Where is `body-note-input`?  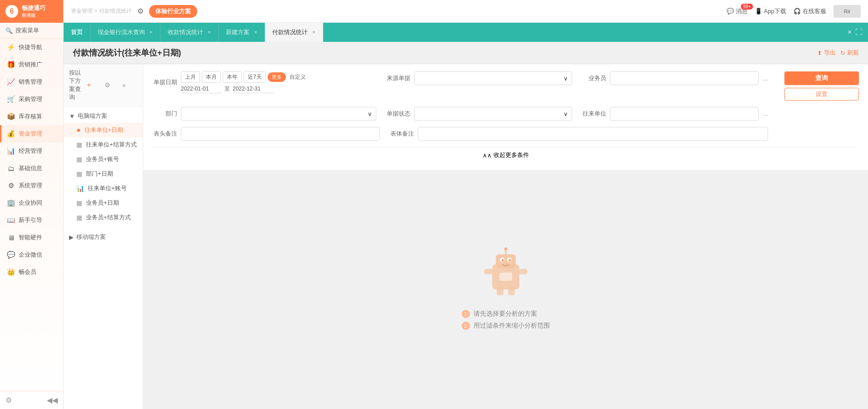
body-note-input is located at coordinates (593, 134).